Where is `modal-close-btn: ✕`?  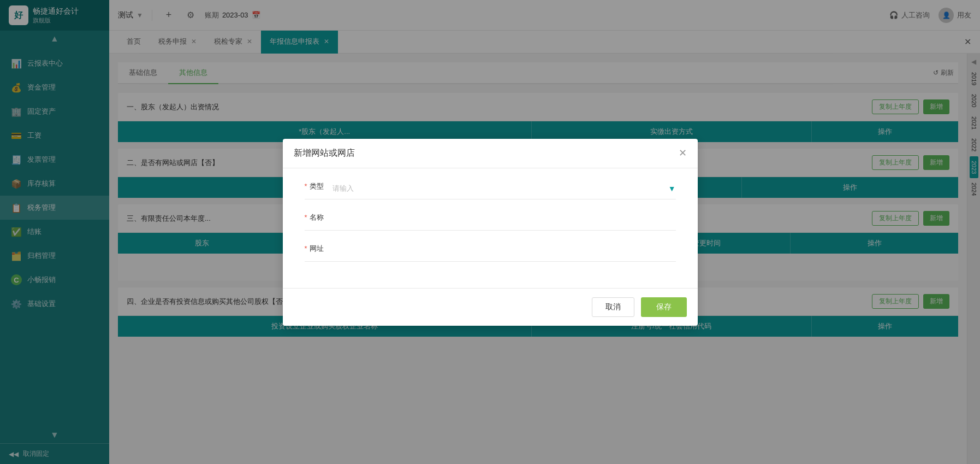
modal-close-btn: ✕ is located at coordinates (682, 153).